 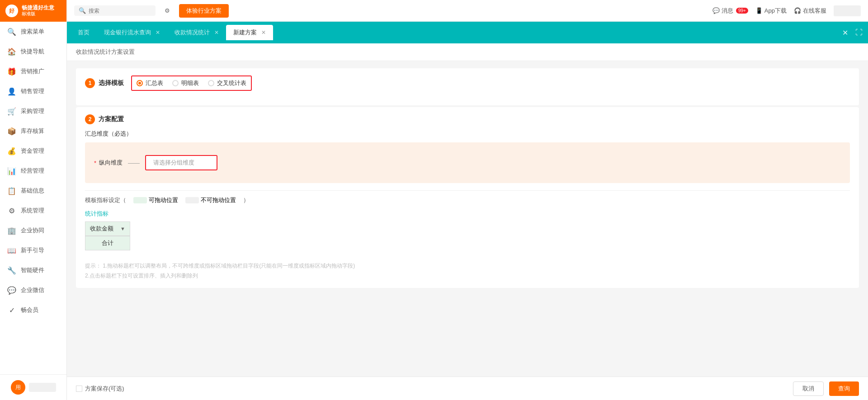 What do you see at coordinates (467, 163) in the screenshot?
I see `dimension-area: * 纵向维度 —— 请选择分组维度` at bounding box center [467, 163].